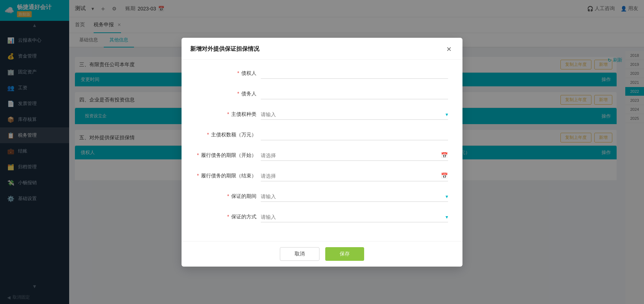 This screenshot has height=304, width=644. I want to click on periodend-required: *, so click(198, 176).